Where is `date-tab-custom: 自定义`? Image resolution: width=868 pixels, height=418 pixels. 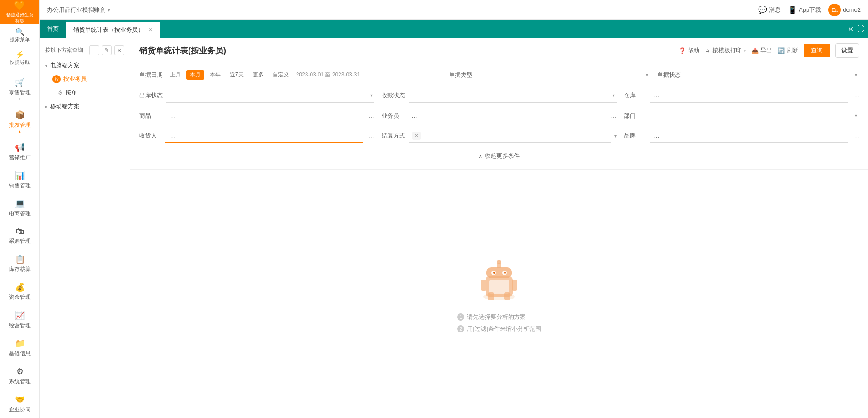 date-tab-custom: 自定义 is located at coordinates (281, 75).